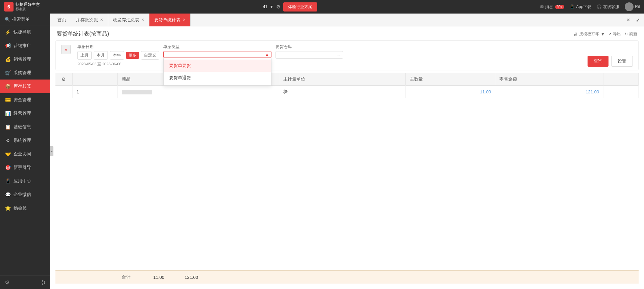 The width and height of the screenshot is (644, 289). Describe the element at coordinates (95, 92) in the screenshot. I see `td-index: 1` at that location.